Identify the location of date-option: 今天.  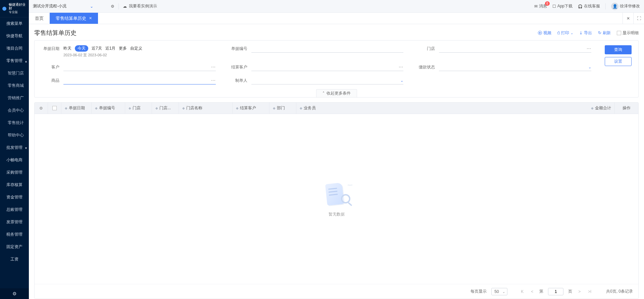
(82, 48).